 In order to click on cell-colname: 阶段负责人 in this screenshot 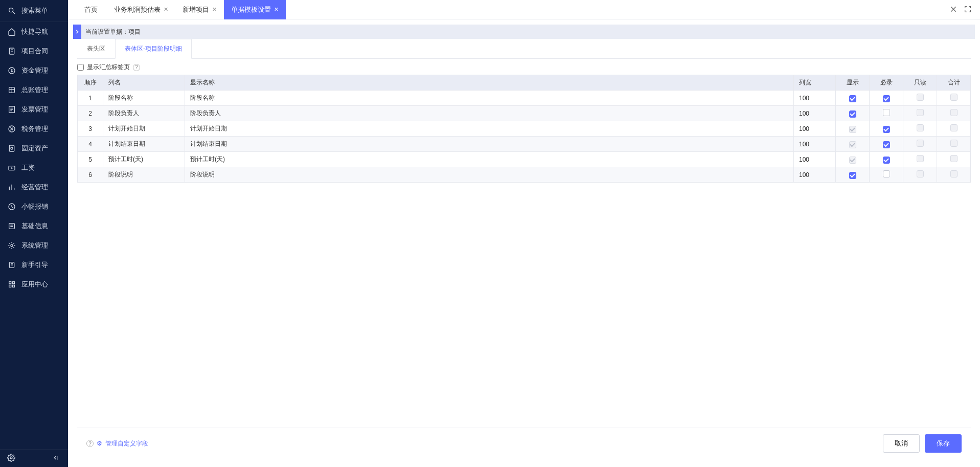, I will do `click(144, 114)`.